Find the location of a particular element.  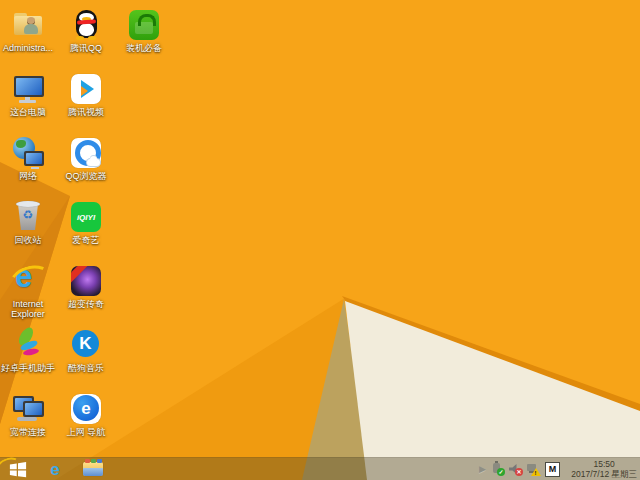

phone-assistant-icon is located at coordinates (28, 345).